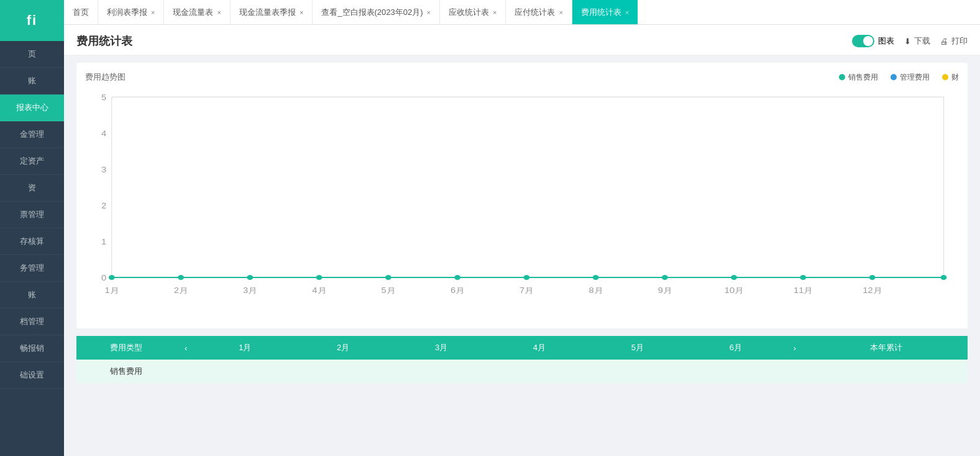 This screenshot has height=456, width=980. What do you see at coordinates (32, 269) in the screenshot?
I see `sidebar-item-service-mgmt: 务管理` at bounding box center [32, 269].